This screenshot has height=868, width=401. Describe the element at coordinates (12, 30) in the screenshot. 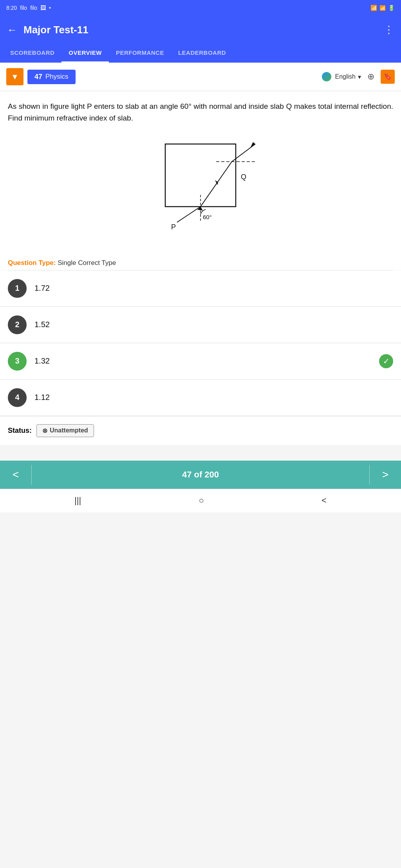

I see `back-button: ←` at that location.